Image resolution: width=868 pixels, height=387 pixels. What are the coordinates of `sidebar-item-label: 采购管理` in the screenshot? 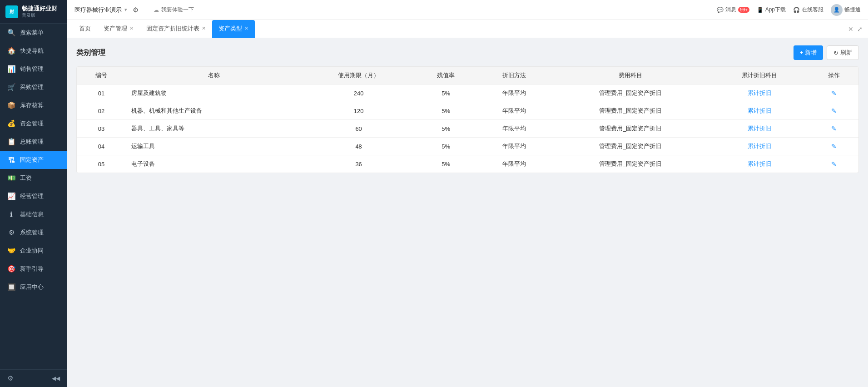 It's located at (32, 87).